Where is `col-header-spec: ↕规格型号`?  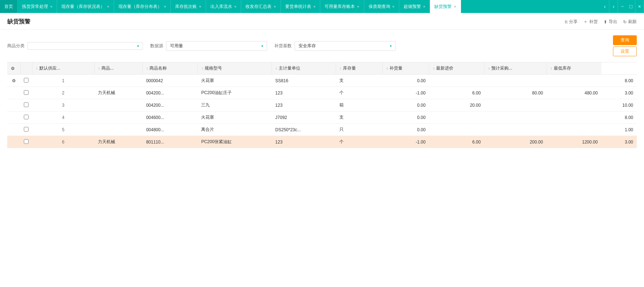 col-header-spec: ↕规格型号 is located at coordinates (235, 69).